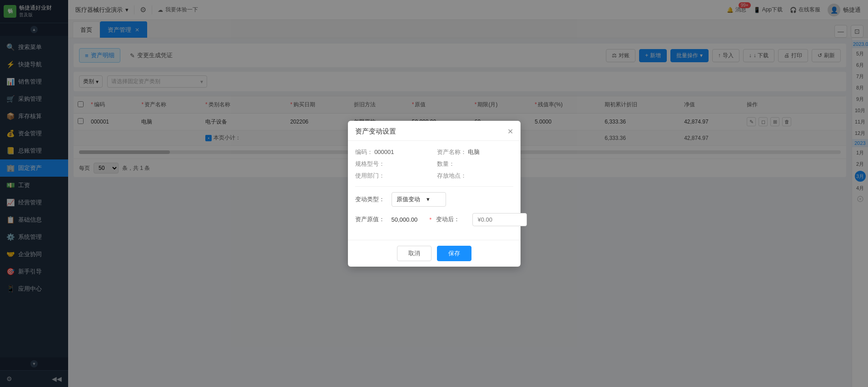  I want to click on modal-code-item: 编码： 000001, so click(393, 152).